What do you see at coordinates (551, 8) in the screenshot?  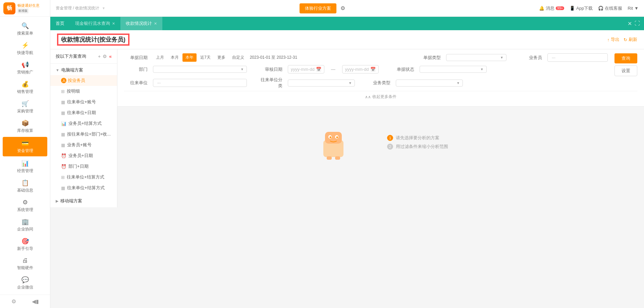 I see `messages-btn: 🔔 消息 99+` at bounding box center [551, 8].